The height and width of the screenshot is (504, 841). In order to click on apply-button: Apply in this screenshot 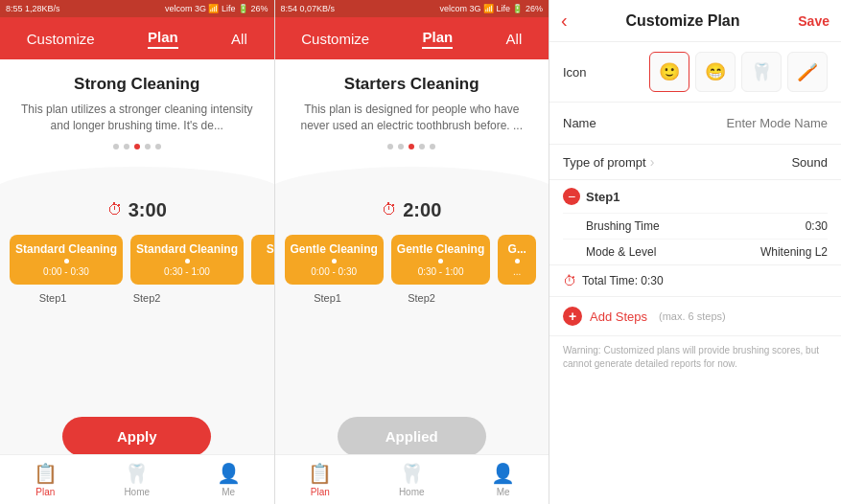, I will do `click(136, 437)`.